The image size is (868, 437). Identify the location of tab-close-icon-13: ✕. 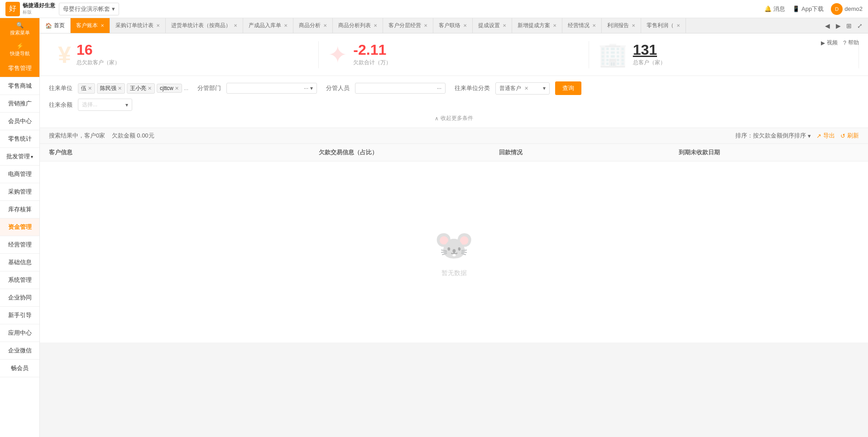
(678, 25).